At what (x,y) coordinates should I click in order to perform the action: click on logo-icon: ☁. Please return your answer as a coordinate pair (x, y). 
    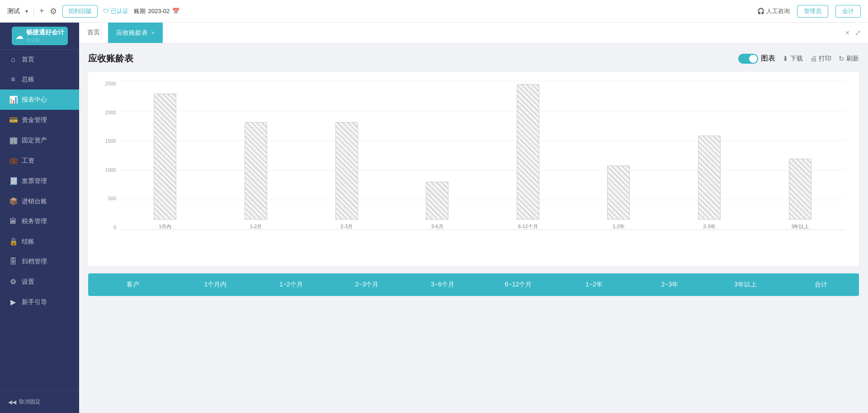
    Looking at the image, I should click on (19, 36).